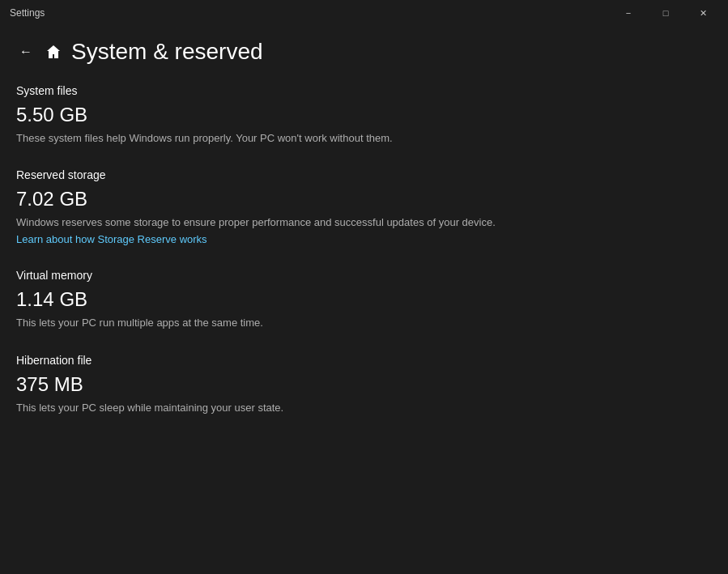 Image resolution: width=728 pixels, height=574 pixels. What do you see at coordinates (364, 385) in the screenshot?
I see `section-size-hibernation-file: 375 MB` at bounding box center [364, 385].